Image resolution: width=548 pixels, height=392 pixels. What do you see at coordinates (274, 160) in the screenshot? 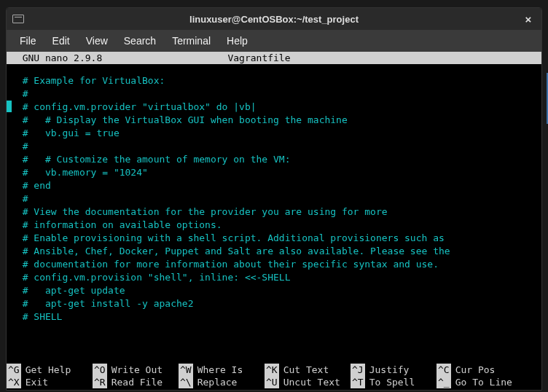
I see `code-line: # # Customize the amount of memory on th…` at bounding box center [274, 160].